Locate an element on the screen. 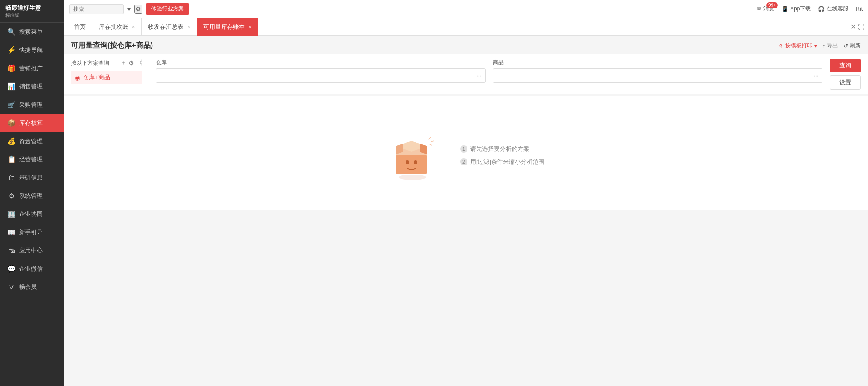 This screenshot has height=386, width=868. tabs-bar: 首页库存批次账×收发存汇总表×可用量库存账本× ✕ ⛶ is located at coordinates (466, 27).